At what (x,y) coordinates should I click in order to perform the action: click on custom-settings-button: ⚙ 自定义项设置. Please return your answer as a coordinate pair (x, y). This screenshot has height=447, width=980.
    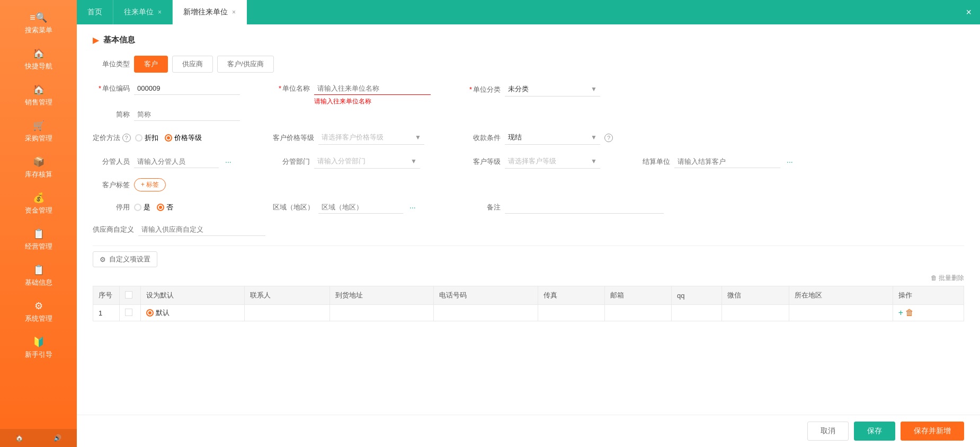
    Looking at the image, I should click on (125, 259).